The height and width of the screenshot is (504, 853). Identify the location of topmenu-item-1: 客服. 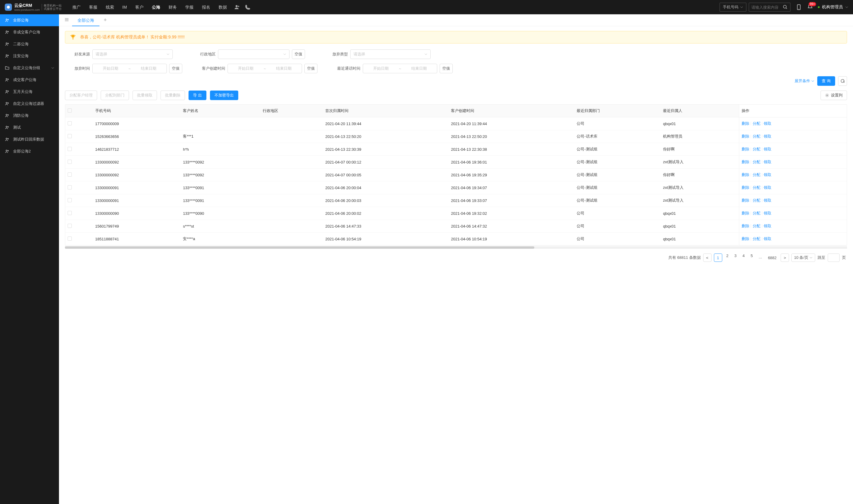
(93, 7).